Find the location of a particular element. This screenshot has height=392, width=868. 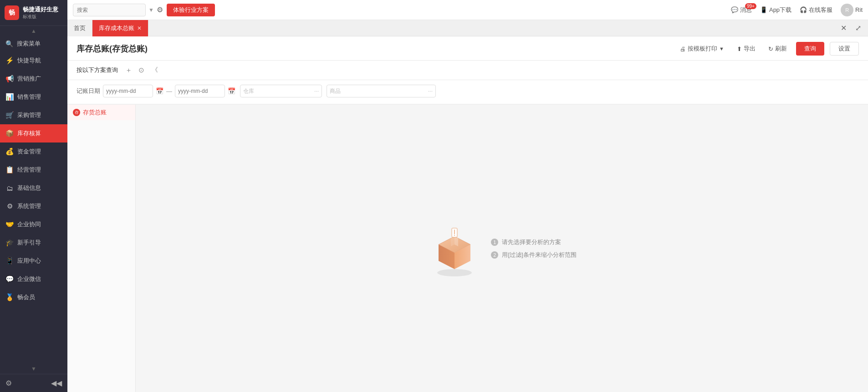

warehouse-field: 仓库 ··· is located at coordinates (281, 91).